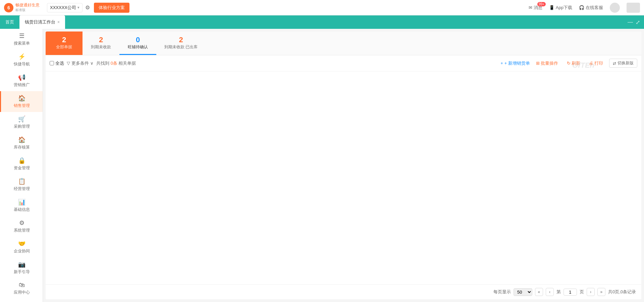 Image resolution: width=644 pixels, height=302 pixels. I want to click on system-icon: ⚙, so click(22, 223).